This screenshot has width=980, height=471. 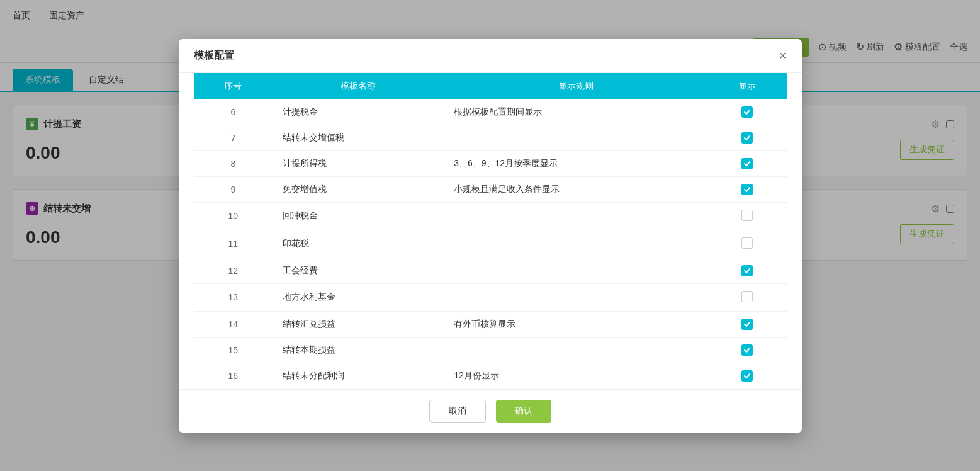 I want to click on row-name: 工会经费, so click(x=358, y=271).